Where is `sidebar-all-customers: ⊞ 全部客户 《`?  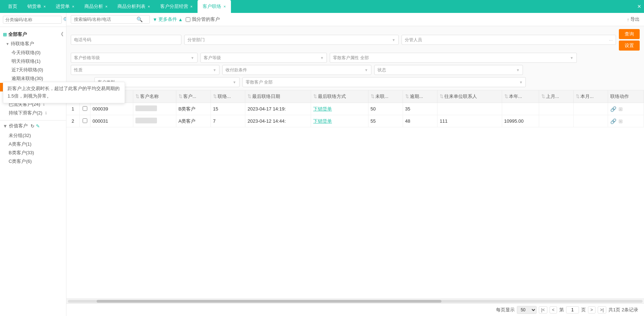 sidebar-all-customers: ⊞ 全部客户 《 is located at coordinates (33, 34).